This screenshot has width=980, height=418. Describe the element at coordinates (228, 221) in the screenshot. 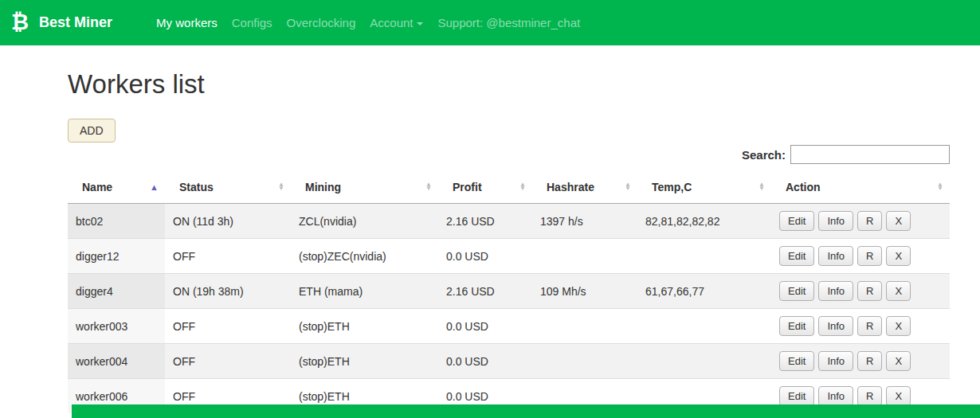

I see `cell-status: ON (11d 3h)` at that location.